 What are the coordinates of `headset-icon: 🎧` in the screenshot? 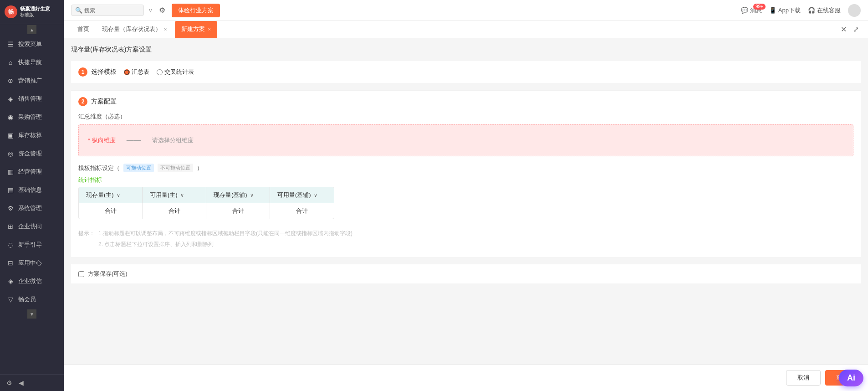 It's located at (812, 10).